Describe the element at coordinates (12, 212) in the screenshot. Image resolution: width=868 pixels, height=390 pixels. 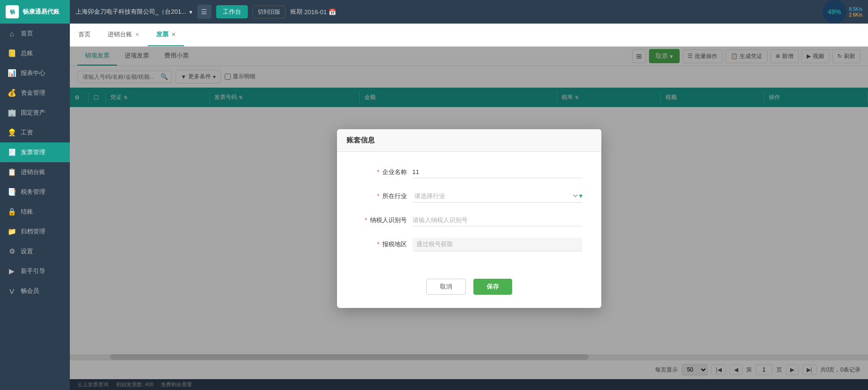
I see `sidebar-icon-close: 🔒` at that location.